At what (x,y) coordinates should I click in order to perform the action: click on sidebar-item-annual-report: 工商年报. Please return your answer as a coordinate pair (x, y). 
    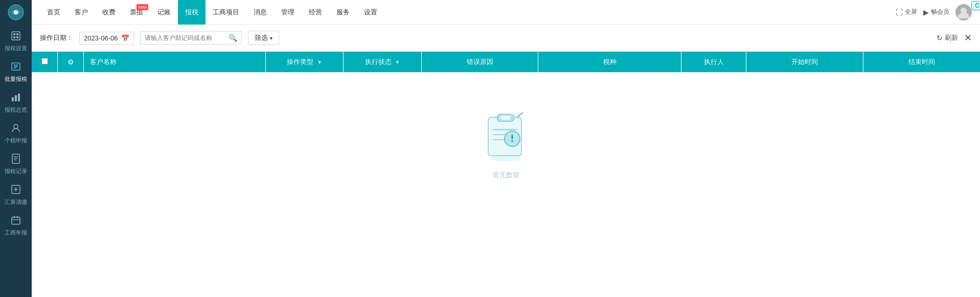
    Looking at the image, I should click on (16, 224).